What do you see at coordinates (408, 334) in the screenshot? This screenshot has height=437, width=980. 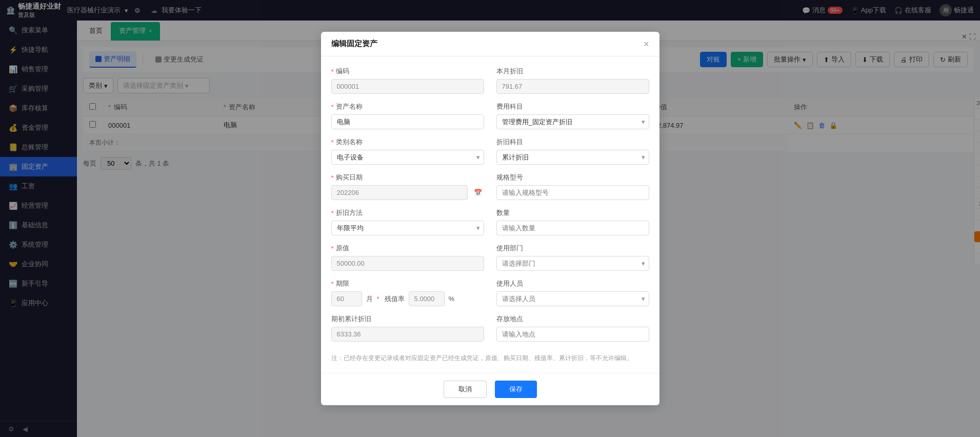 I see `initial-accumulated-input` at bounding box center [408, 334].